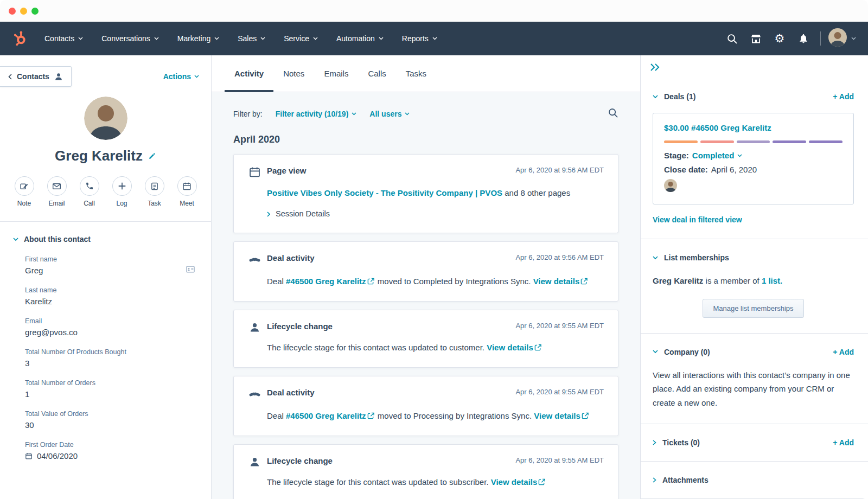 This screenshot has height=499, width=868. What do you see at coordinates (426, 271) in the screenshot?
I see `activity-card-deal: Deal activity Apr 6, 2020 at 9:56 AM EDT…` at bounding box center [426, 271].